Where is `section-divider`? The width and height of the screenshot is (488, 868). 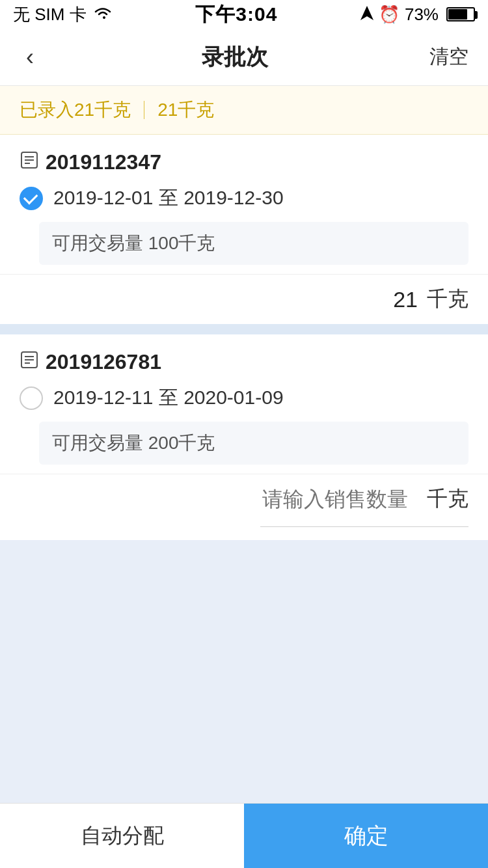 section-divider is located at coordinates (244, 329).